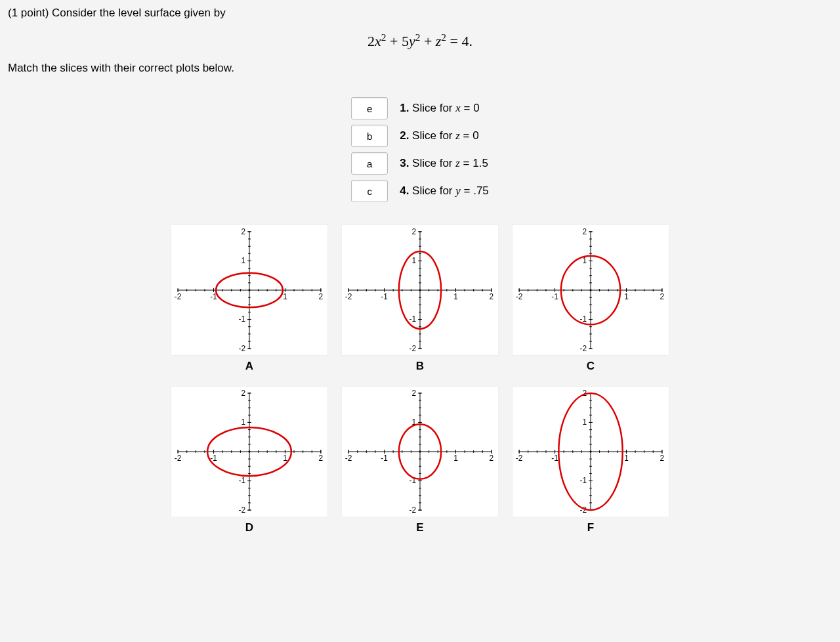  What do you see at coordinates (591, 460) in the screenshot?
I see `plot-cell-F: -2-2-1-11122 F` at bounding box center [591, 460].